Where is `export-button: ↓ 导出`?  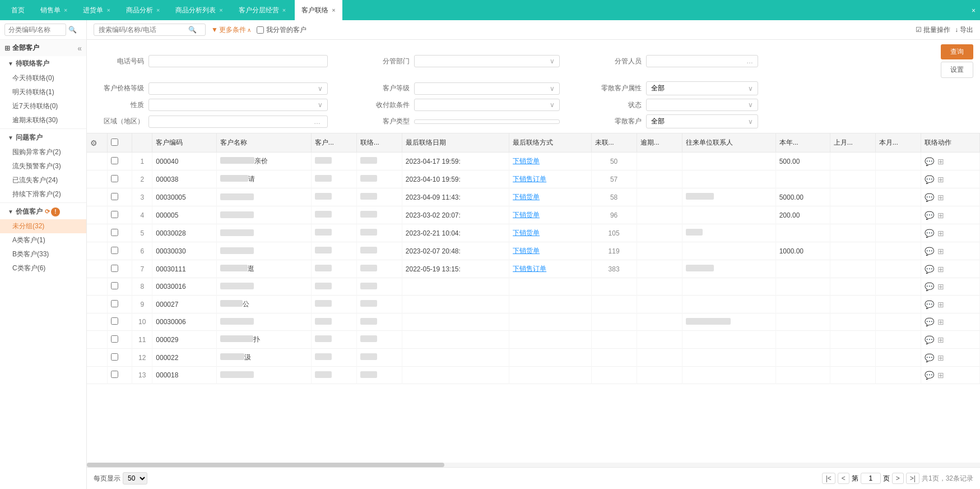 export-button: ↓ 导出 is located at coordinates (964, 30).